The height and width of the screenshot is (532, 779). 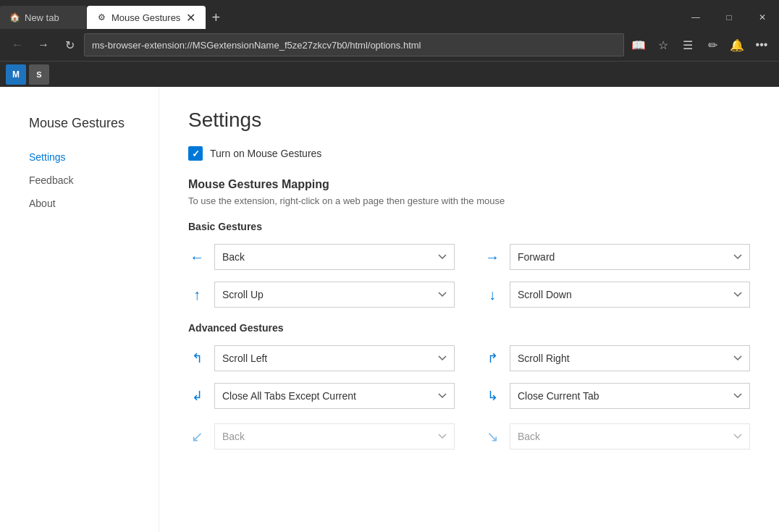 What do you see at coordinates (390, 45) in the screenshot?
I see `nav-bar: ← → ↻ ms-browser-extension://MSGextensio…` at bounding box center [390, 45].